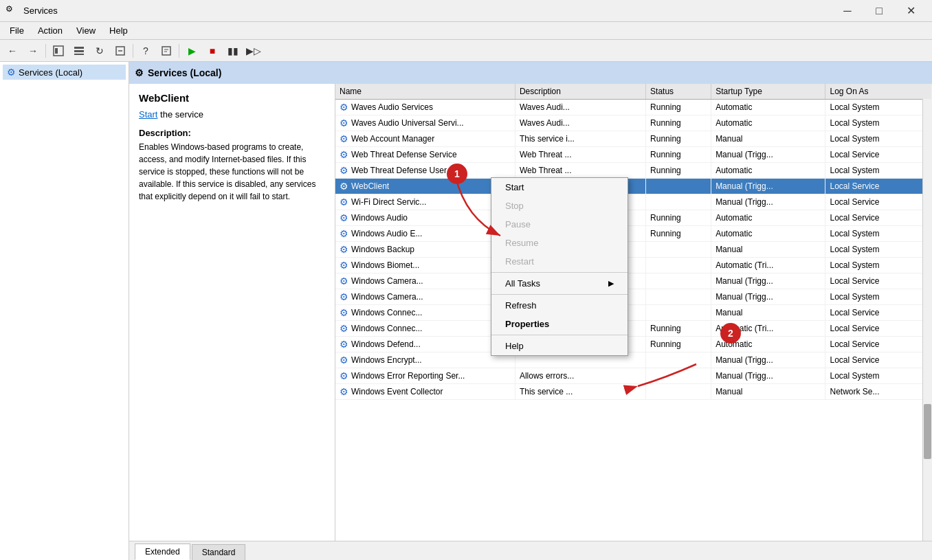  What do you see at coordinates (79, 51) in the screenshot?
I see `list-view-button` at bounding box center [79, 51].